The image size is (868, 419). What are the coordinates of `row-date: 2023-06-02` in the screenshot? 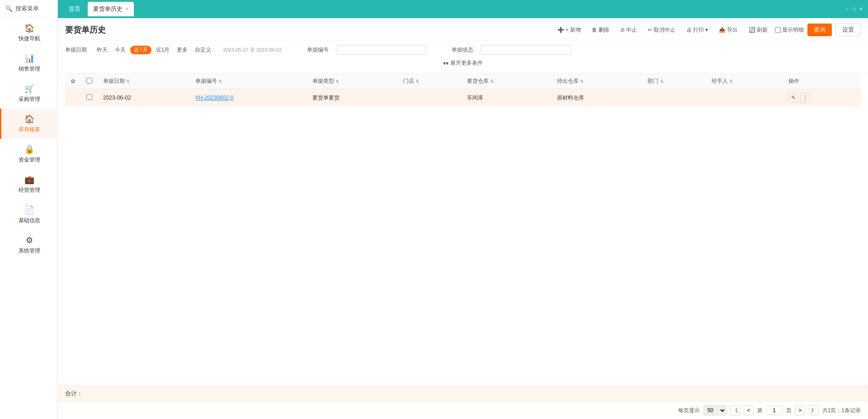 It's located at (144, 98).